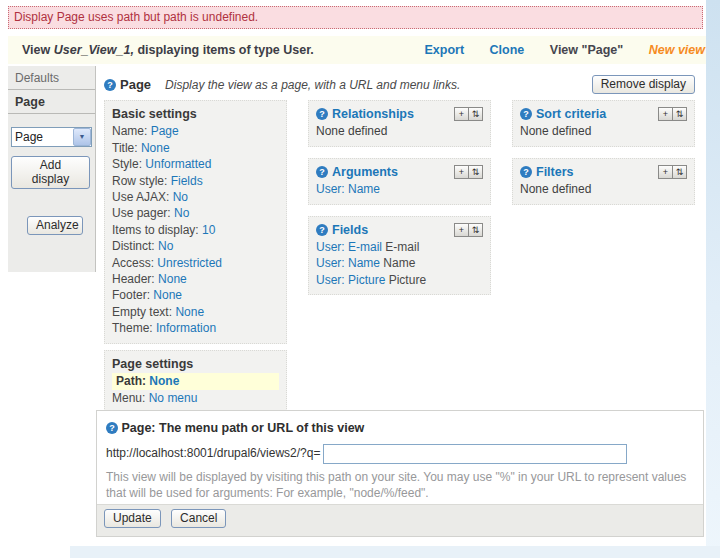  Describe the element at coordinates (462, 172) in the screenshot. I see `add-argument-button: +` at that location.